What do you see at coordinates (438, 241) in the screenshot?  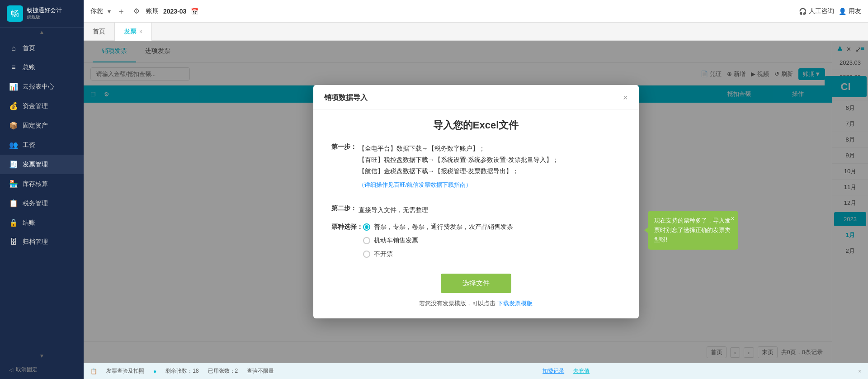 I see `radio-group: 普票，专票，卷票，通行费发票，农产品销售发票 机动车销售发票 不开票` at bounding box center [438, 241].